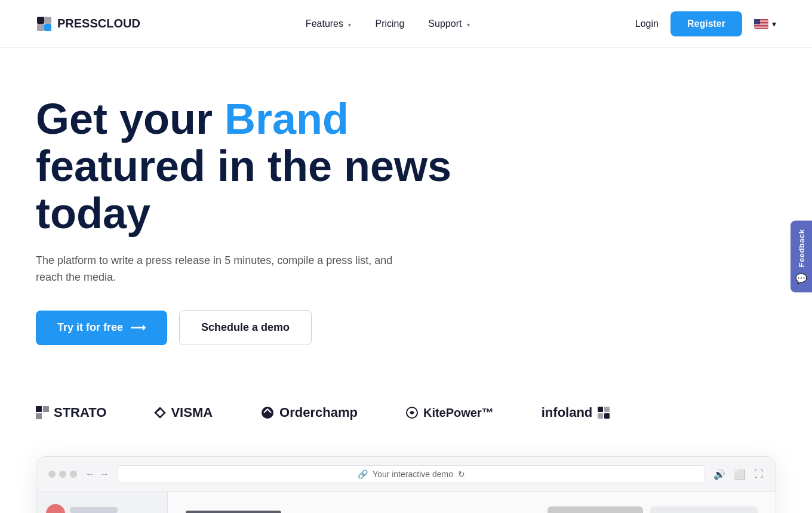 The image size is (812, 513). Describe the element at coordinates (245, 327) in the screenshot. I see `schedule-demo-button: Schedule a demo` at that location.